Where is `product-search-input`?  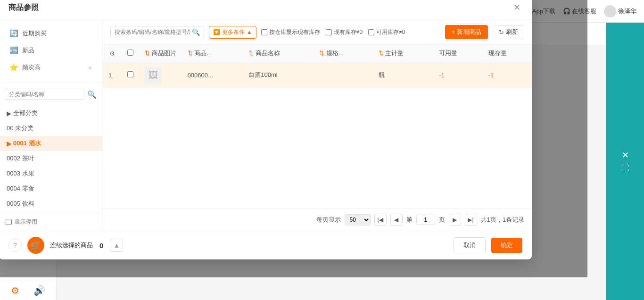 product-search-input is located at coordinates (152, 32).